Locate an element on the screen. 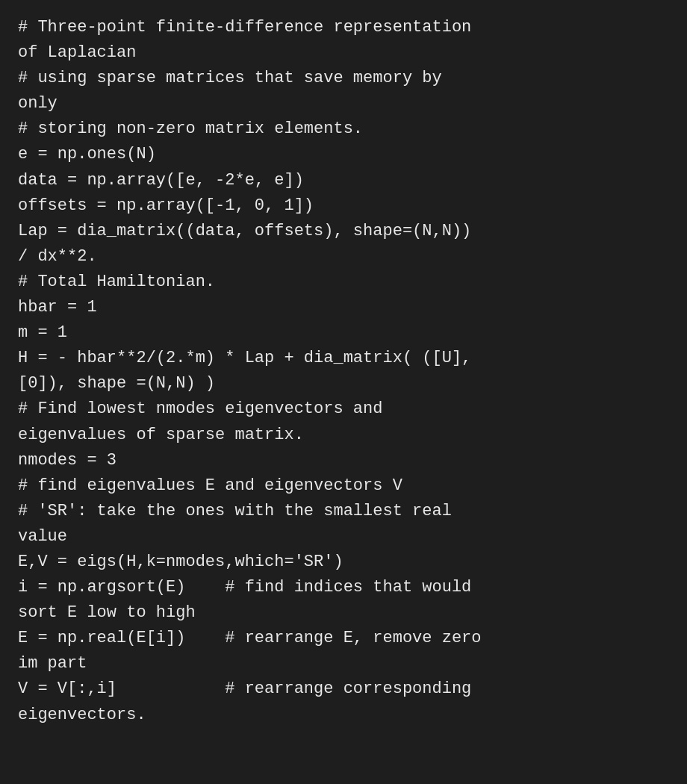 The width and height of the screenshot is (687, 784). code-line: only is located at coordinates (344, 104).